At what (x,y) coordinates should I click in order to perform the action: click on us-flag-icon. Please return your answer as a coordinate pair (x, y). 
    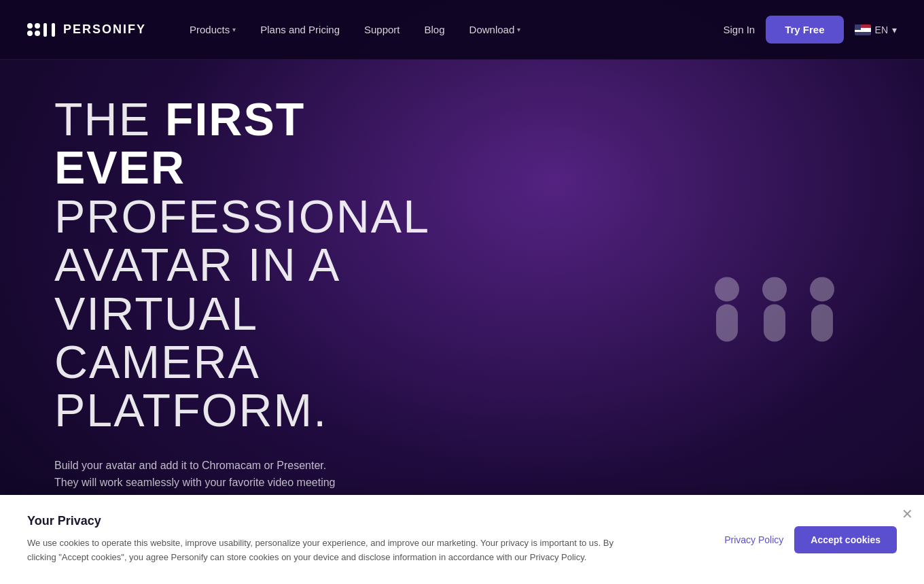
    Looking at the image, I should click on (863, 30).